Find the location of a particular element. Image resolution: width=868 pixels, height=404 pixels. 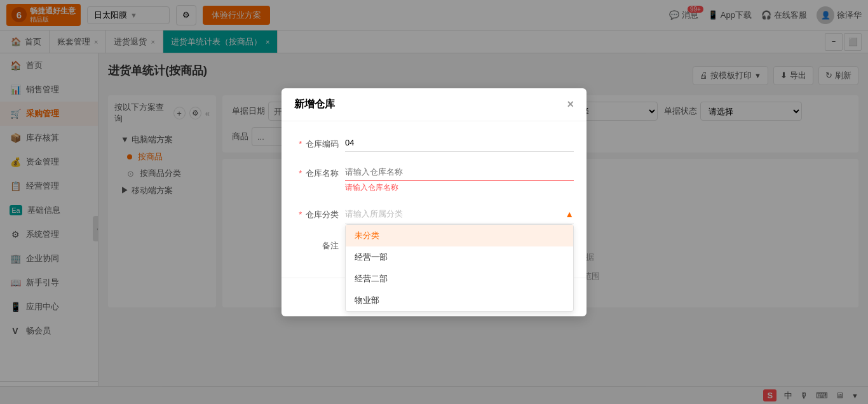

category-arrow-icon: ▲ is located at coordinates (569, 214).